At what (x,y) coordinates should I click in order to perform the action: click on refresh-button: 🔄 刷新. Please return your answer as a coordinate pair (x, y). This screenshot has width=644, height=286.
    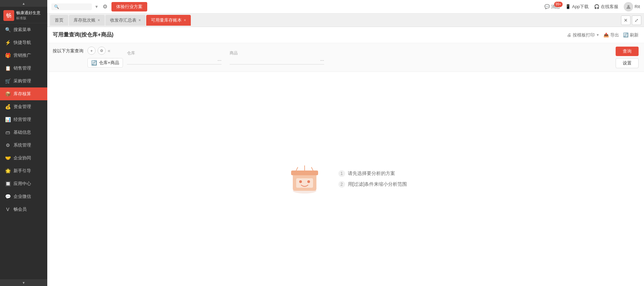
    Looking at the image, I should click on (631, 35).